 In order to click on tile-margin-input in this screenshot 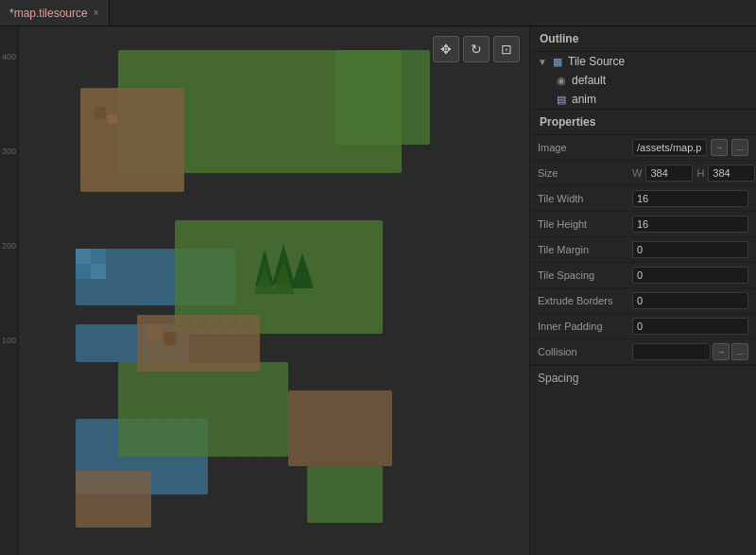, I will do `click(690, 250)`.